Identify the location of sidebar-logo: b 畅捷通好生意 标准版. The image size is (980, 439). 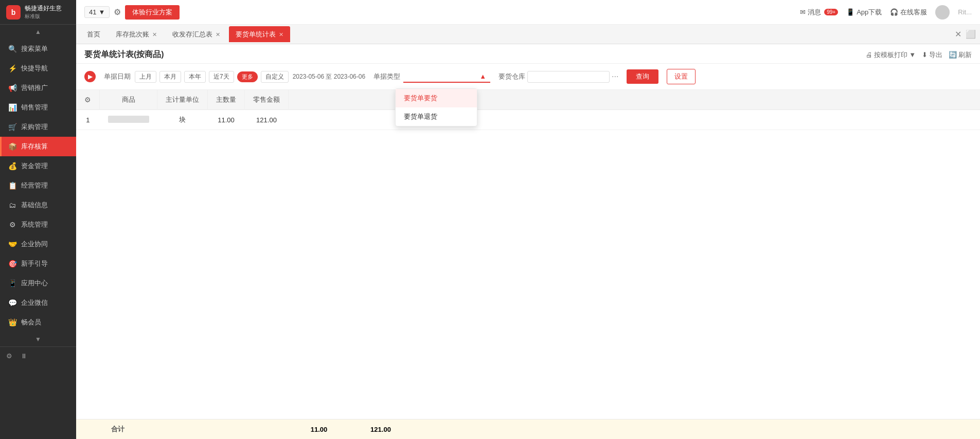
(38, 12).